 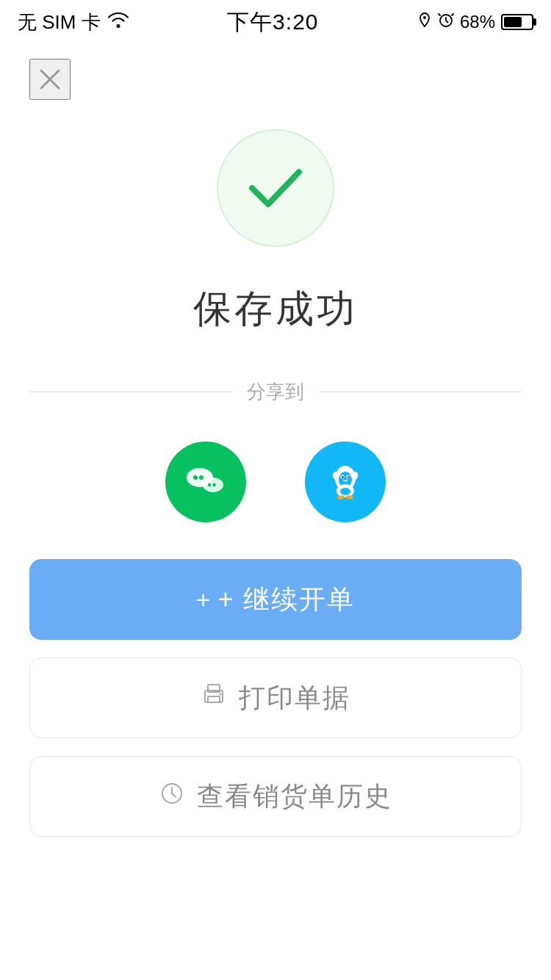 What do you see at coordinates (206, 482) in the screenshot?
I see `wechat-icon` at bounding box center [206, 482].